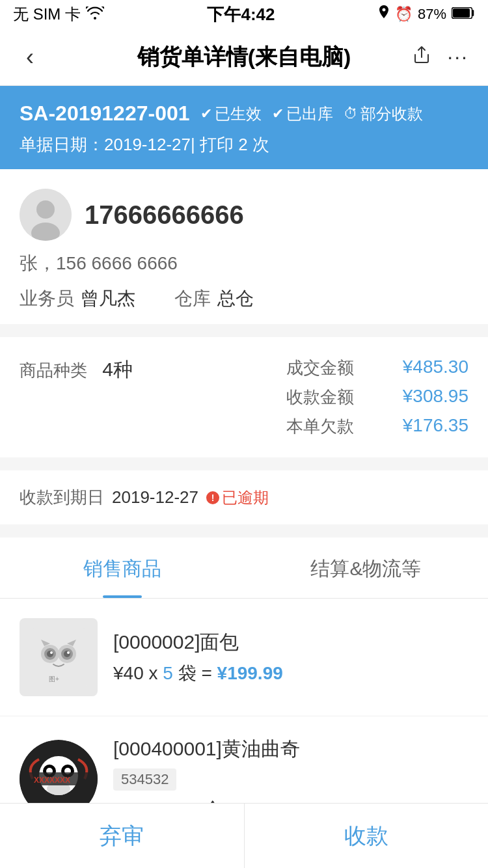 This screenshot has width=488, height=868. What do you see at coordinates (117, 370) in the screenshot?
I see `types-count: 4种` at bounding box center [117, 370].